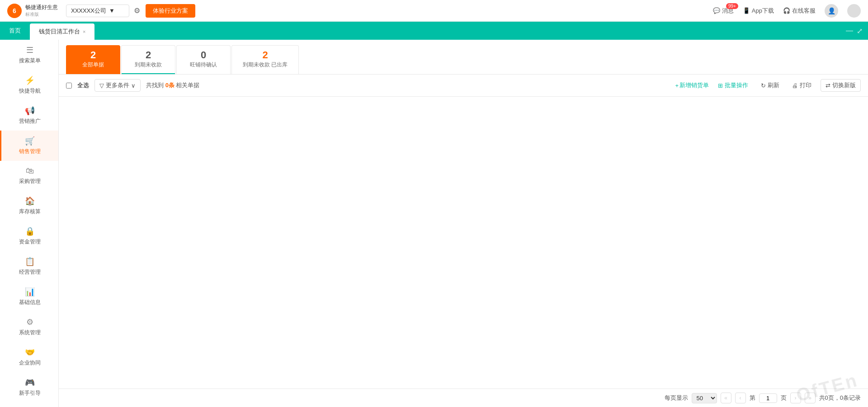 This screenshot has width=868, height=407. Describe the element at coordinates (62, 32) in the screenshot. I see `tab-active: 钱货日清工作台 ×` at that location.